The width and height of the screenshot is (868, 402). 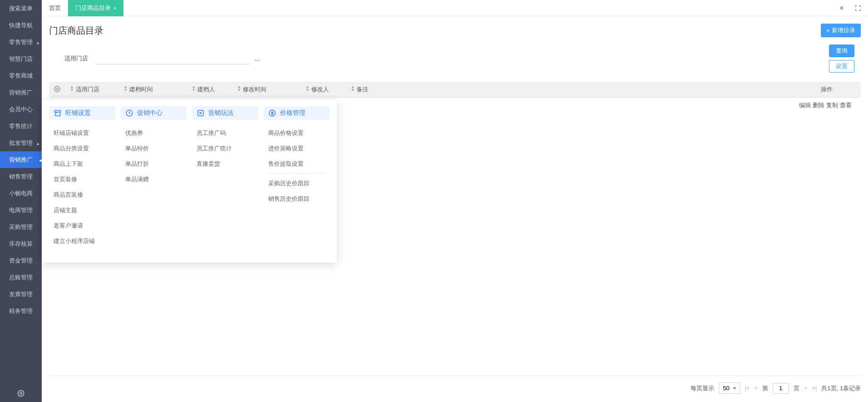 I want to click on flyout-item: 直播卖货, so click(x=225, y=164).